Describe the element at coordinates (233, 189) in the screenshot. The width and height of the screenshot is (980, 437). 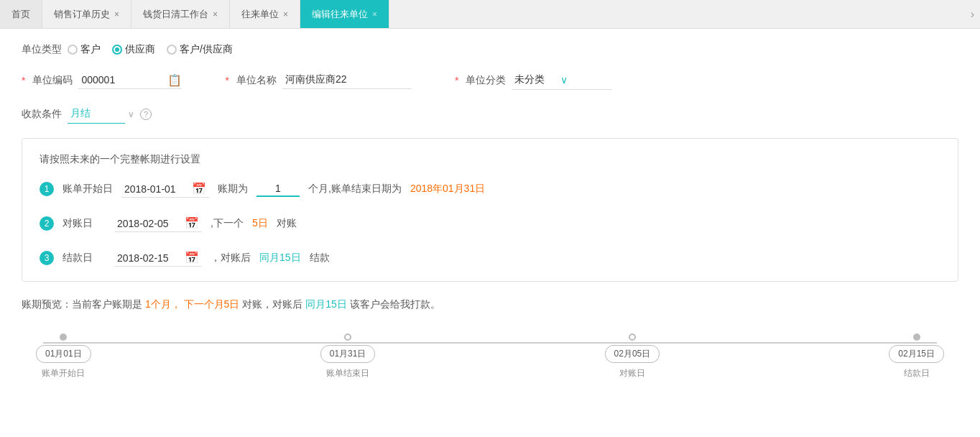
I see `period-prefix-label: 账期为` at that location.